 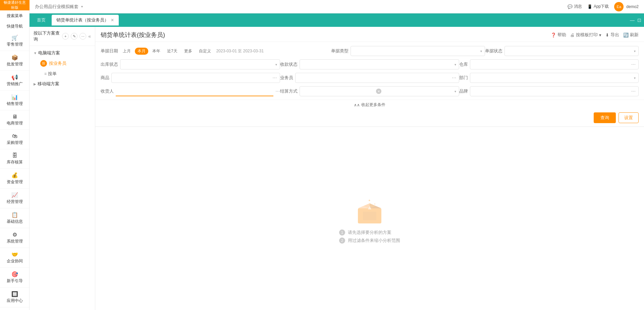 I want to click on sidebar-item-app-center: 🔲 应用中心, so click(x=15, y=297).